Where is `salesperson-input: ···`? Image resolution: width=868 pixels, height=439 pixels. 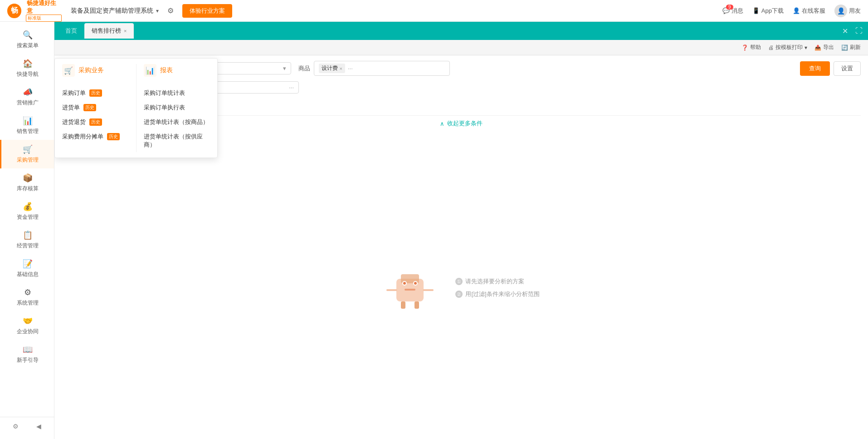
salesperson-input: ··· is located at coordinates (254, 87).